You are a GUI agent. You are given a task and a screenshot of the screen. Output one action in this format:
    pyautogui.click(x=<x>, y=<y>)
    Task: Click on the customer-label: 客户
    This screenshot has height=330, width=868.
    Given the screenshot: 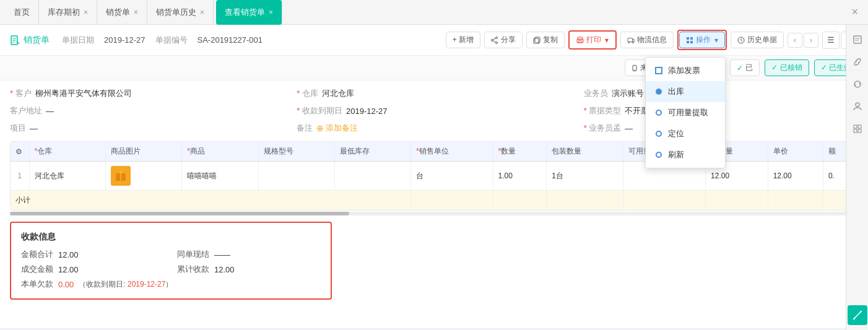 What is the action you would take?
    pyautogui.click(x=21, y=93)
    